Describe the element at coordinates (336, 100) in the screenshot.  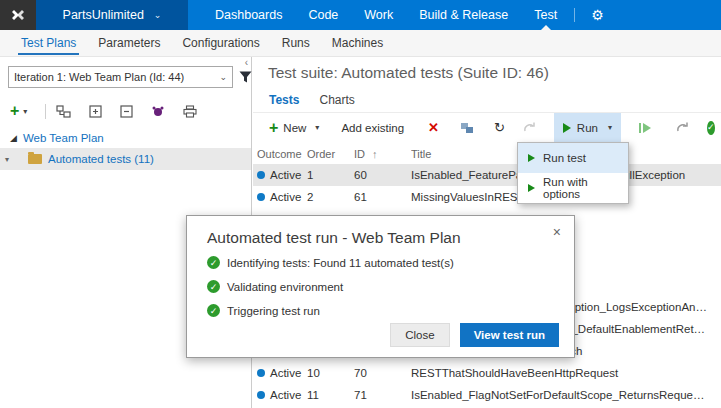
I see `tab-charts: Charts` at that location.